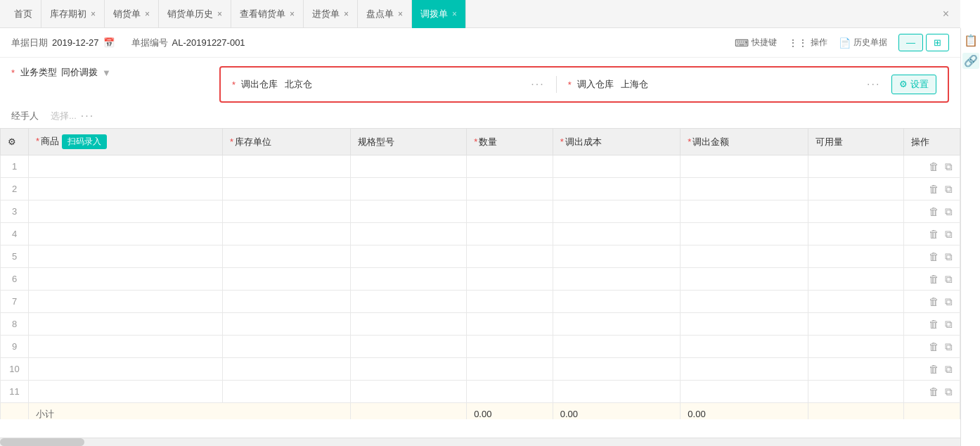 The height and width of the screenshot is (446, 980). Describe the element at coordinates (24, 14) in the screenshot. I see `tab-home: 首页` at that location.